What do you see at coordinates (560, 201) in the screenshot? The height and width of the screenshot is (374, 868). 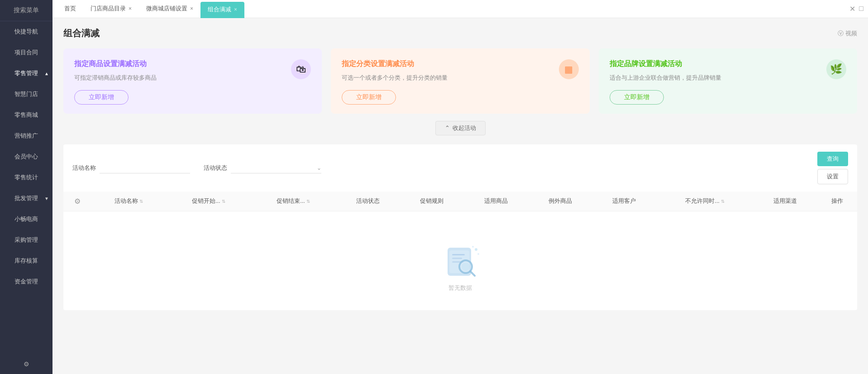 I see `col-exception-goods: 例外商品` at bounding box center [560, 201].